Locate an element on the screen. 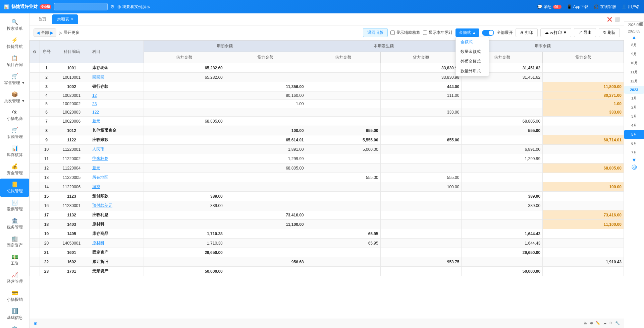  td-name: 122 is located at coordinates (117, 113).